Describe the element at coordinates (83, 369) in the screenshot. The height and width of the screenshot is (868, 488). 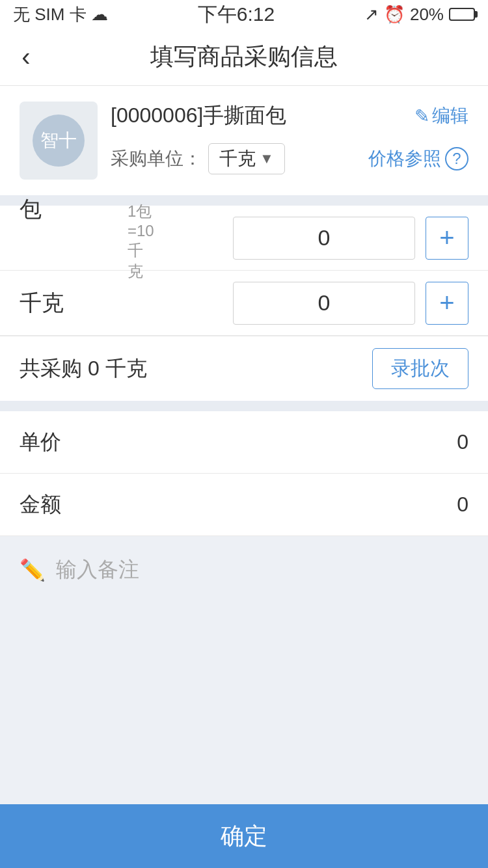
I see `summary-text: 共采购 0 千克` at that location.